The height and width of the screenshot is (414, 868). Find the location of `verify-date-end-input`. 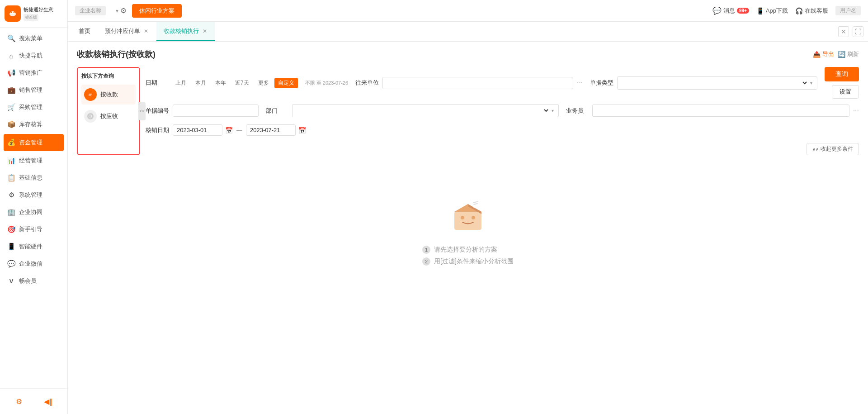

verify-date-end-input is located at coordinates (271, 130).